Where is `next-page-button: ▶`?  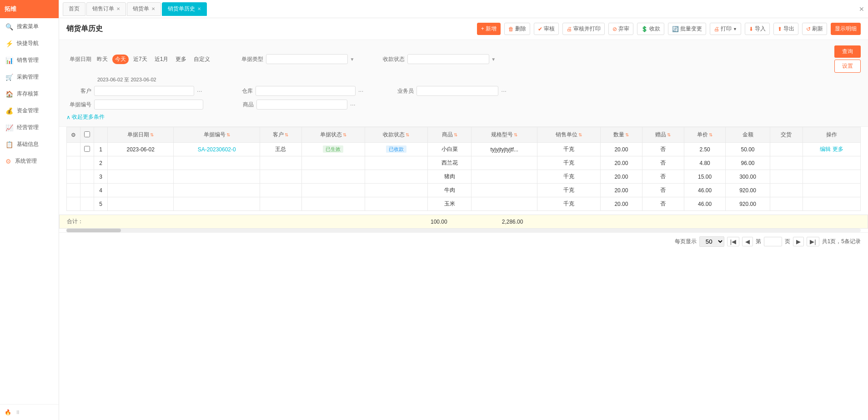
next-page-button: ▶ is located at coordinates (798, 242).